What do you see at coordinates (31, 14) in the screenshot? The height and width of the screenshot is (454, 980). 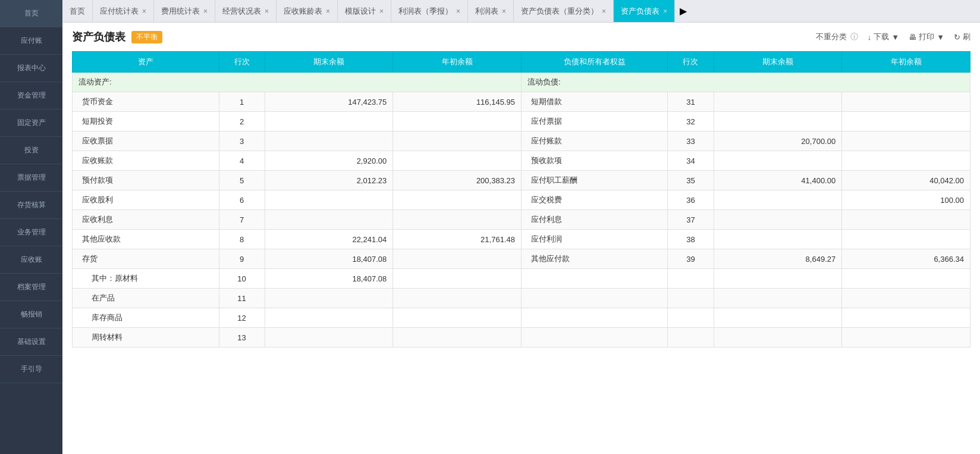 I see `sidebar-item-home: 首页` at bounding box center [31, 14].